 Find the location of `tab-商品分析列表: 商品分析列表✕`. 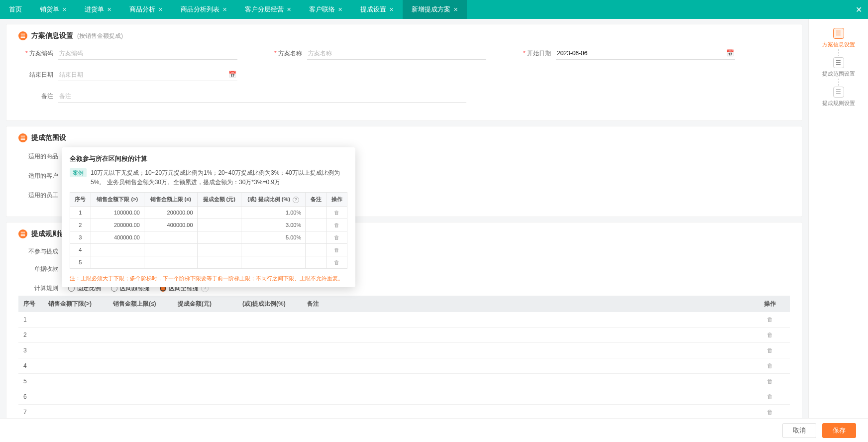

tab-商品分析列表: 商品分析列表✕ is located at coordinates (204, 9).